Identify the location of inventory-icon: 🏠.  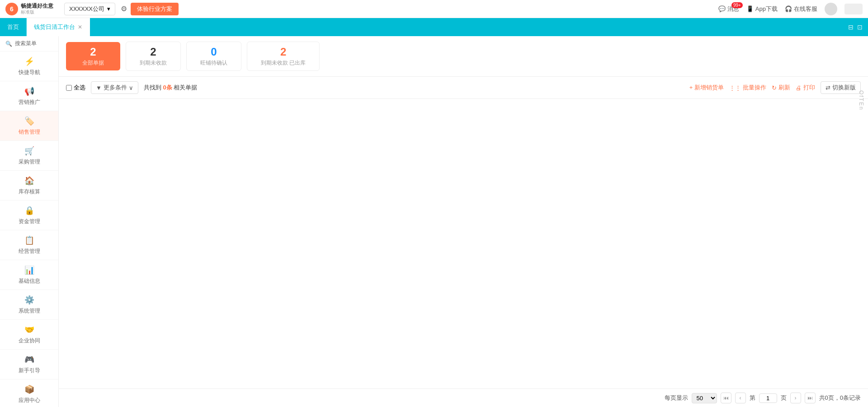
(29, 181).